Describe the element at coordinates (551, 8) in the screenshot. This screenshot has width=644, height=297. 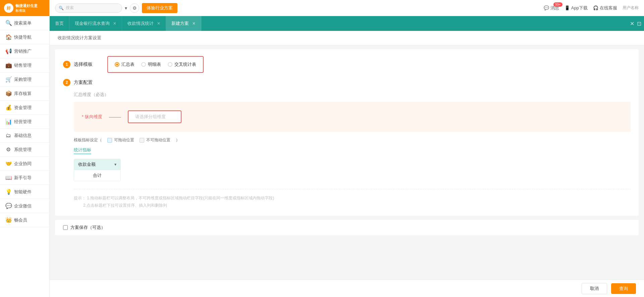
I see `message-button: 💬 消息 99+` at that location.